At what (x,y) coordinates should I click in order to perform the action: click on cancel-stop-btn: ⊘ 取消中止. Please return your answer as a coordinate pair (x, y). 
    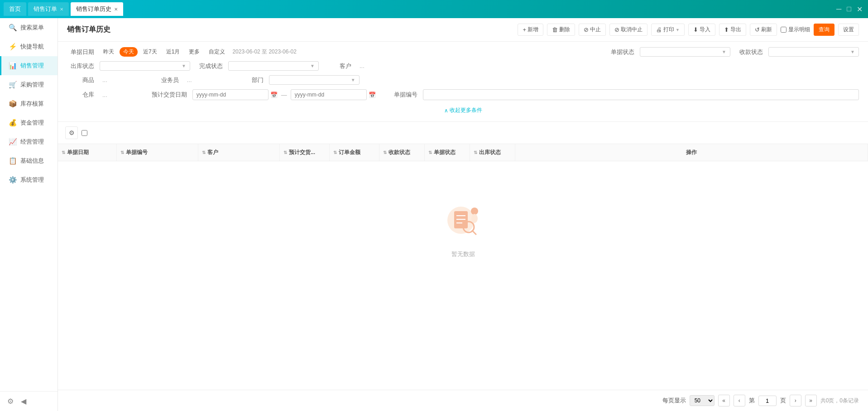
    Looking at the image, I should click on (628, 30).